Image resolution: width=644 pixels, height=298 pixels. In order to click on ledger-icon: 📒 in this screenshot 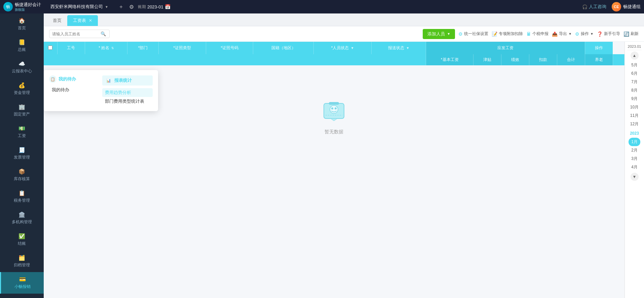, I will do `click(22, 42)`.